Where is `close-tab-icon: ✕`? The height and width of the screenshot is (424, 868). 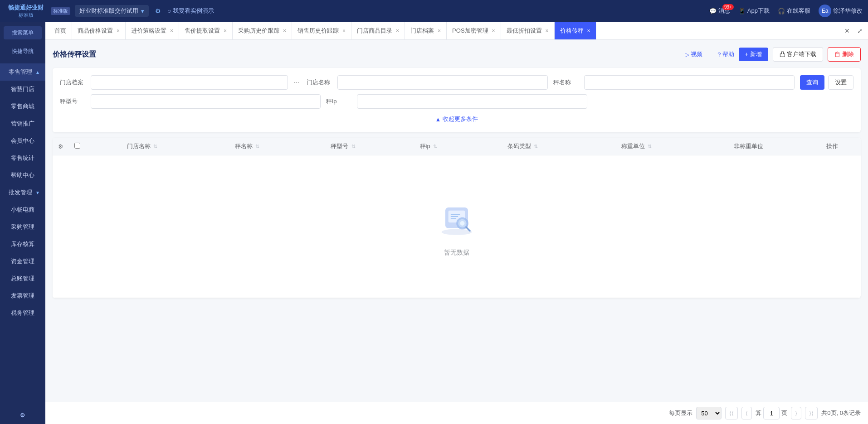
close-tab-icon: ✕ is located at coordinates (847, 31).